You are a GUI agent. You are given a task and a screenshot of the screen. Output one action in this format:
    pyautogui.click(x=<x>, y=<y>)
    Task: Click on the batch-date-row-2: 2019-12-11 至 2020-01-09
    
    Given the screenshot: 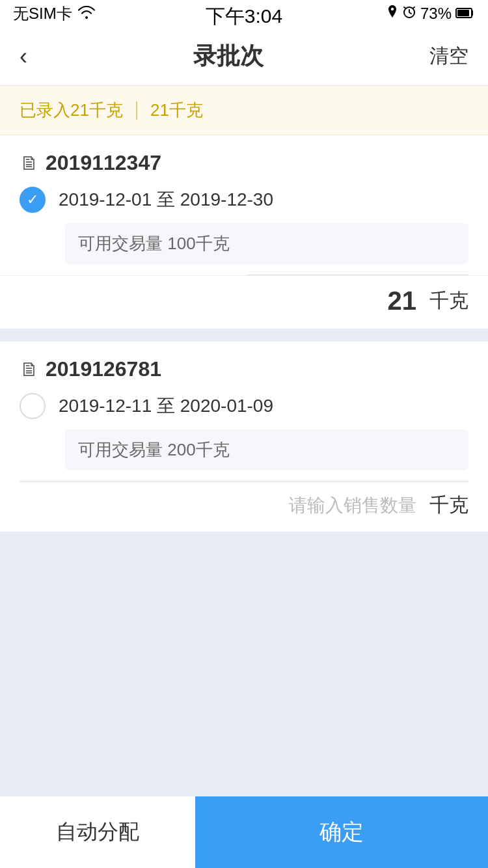 What is the action you would take?
    pyautogui.click(x=244, y=406)
    